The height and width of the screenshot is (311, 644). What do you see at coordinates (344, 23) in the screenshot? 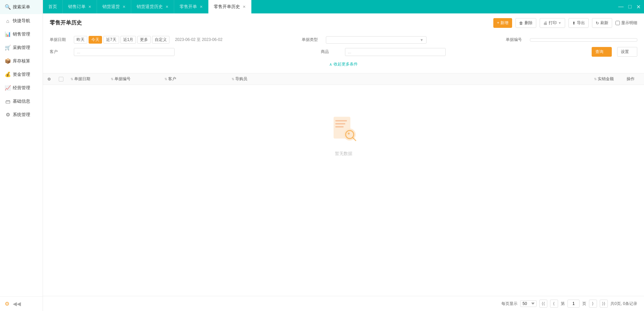
I see `page-title-row: 零售开单历史 + 新增 🗑 删除 🖨 打印 ▼ ⬆ 导出` at bounding box center [344, 23].